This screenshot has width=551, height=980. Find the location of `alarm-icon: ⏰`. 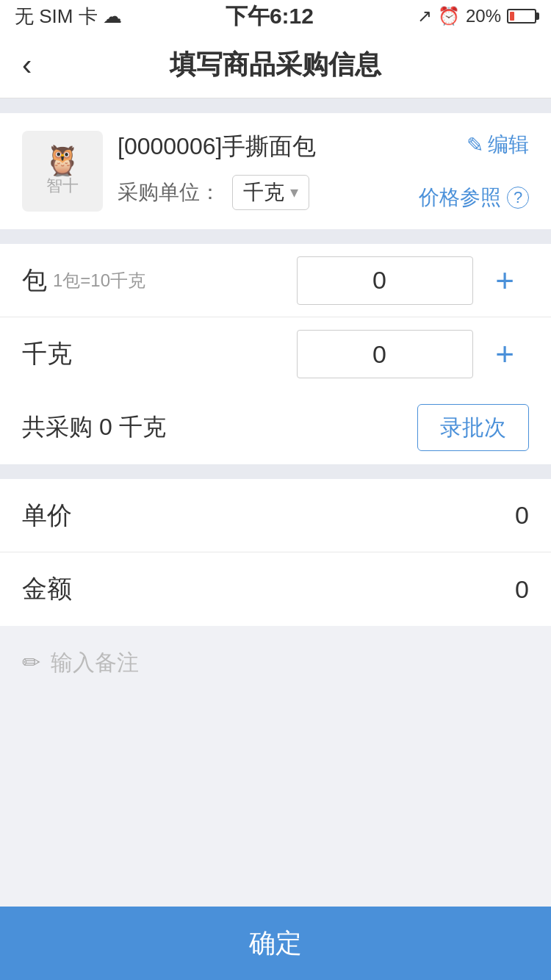

alarm-icon: ⏰ is located at coordinates (449, 16).